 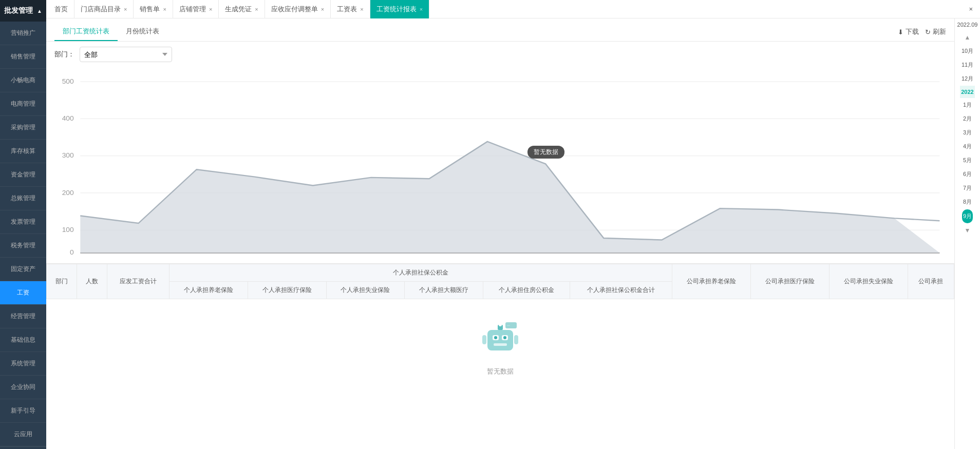 I want to click on col-header-total-salary: 应发工资合计, so click(x=138, y=281).